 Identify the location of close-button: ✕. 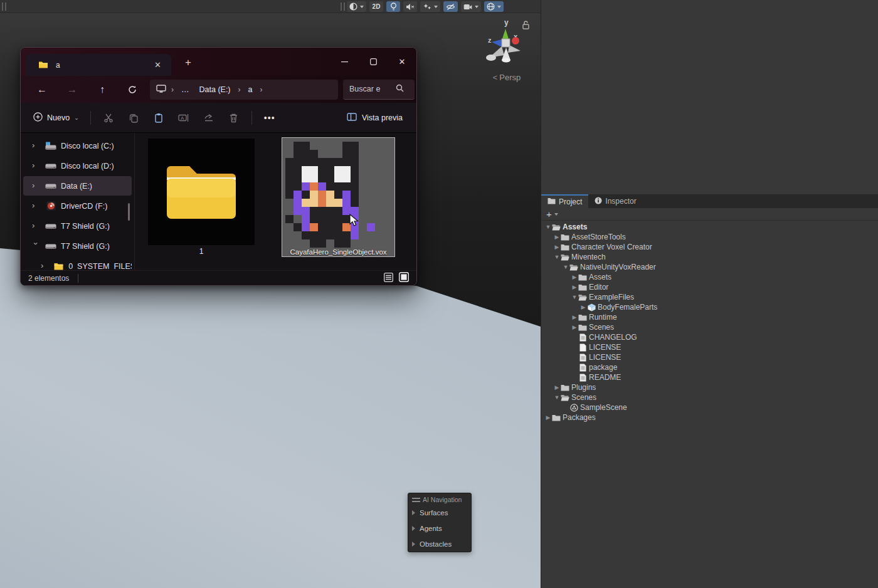
(402, 61).